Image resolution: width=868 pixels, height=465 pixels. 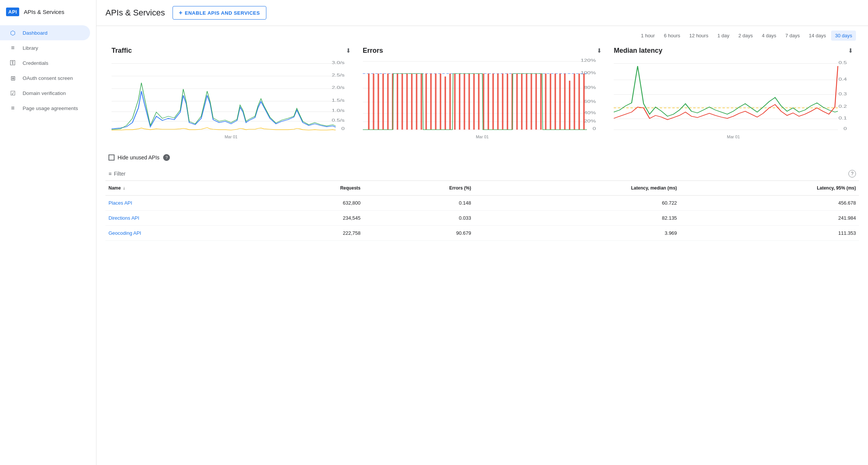 I want to click on svg-text: 0.2, so click(x=843, y=107).